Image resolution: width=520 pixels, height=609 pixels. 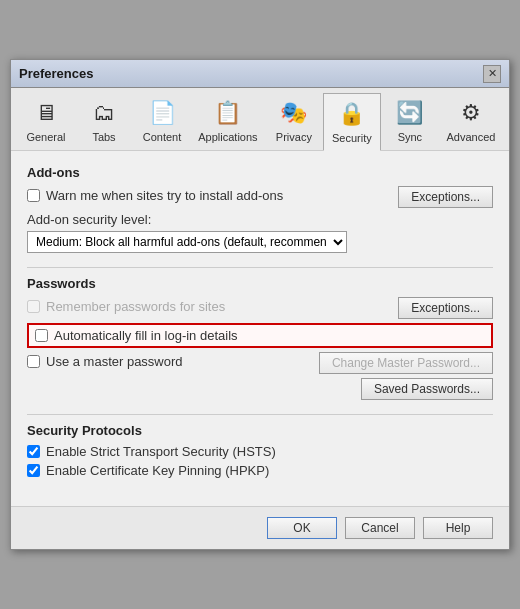 What do you see at coordinates (260, 120) in the screenshot?
I see `toolbar: 🖥 General 🗂 Tabs 📄 Content 📋 Application…` at bounding box center [260, 120].